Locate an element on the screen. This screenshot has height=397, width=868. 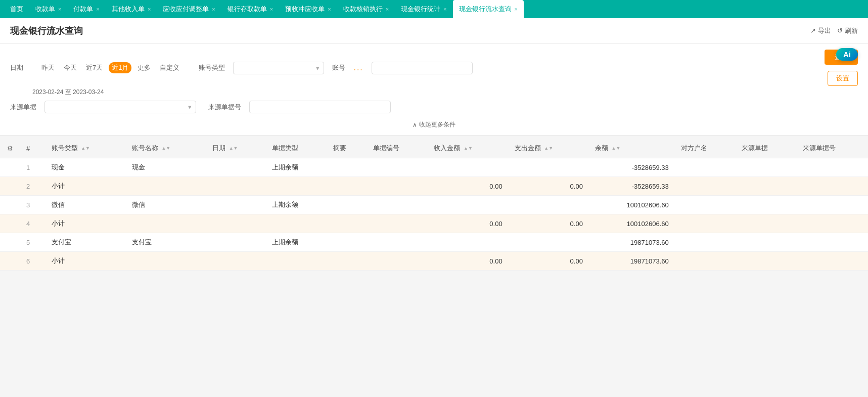
close-ar-ap-icon: × is located at coordinates (213, 9).